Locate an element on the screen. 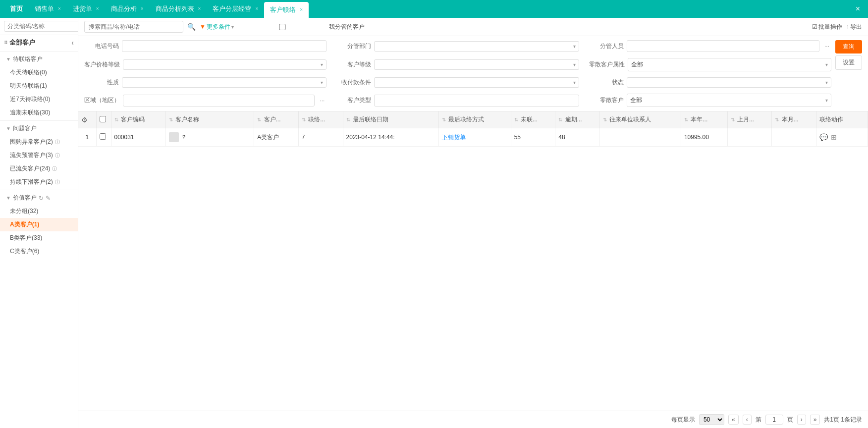 This screenshot has height=428, width=868. batch-op-button: ☑ 批量操作 is located at coordinates (827, 27).